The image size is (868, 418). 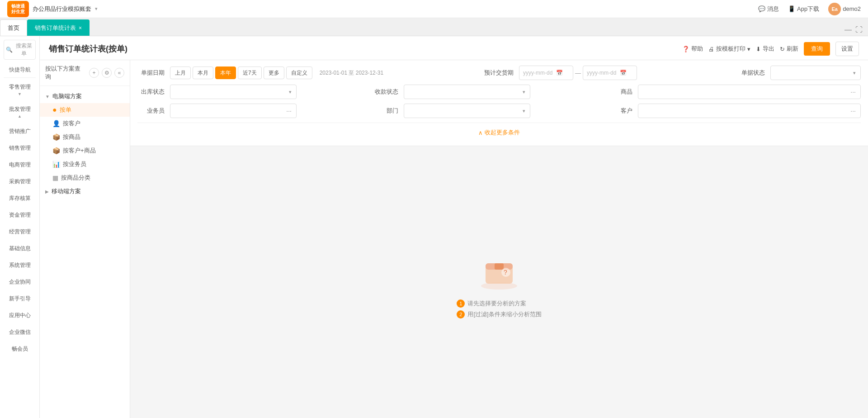 I want to click on goods-dots: ···, so click(x=853, y=92).